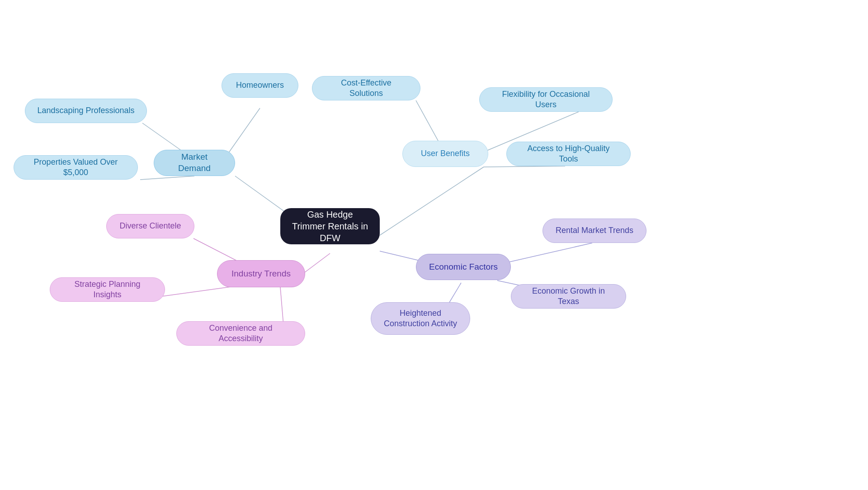 Image resolution: width=868 pixels, height=490 pixels. What do you see at coordinates (569, 154) in the screenshot?
I see `access-tools-node: Access to High-Quality Tools` at bounding box center [569, 154].